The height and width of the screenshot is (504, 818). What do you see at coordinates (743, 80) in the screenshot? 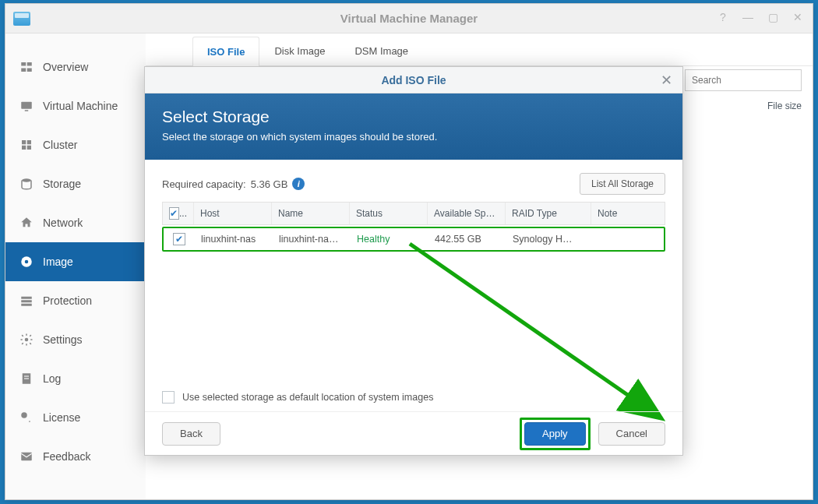
I see `search-input` at bounding box center [743, 80].